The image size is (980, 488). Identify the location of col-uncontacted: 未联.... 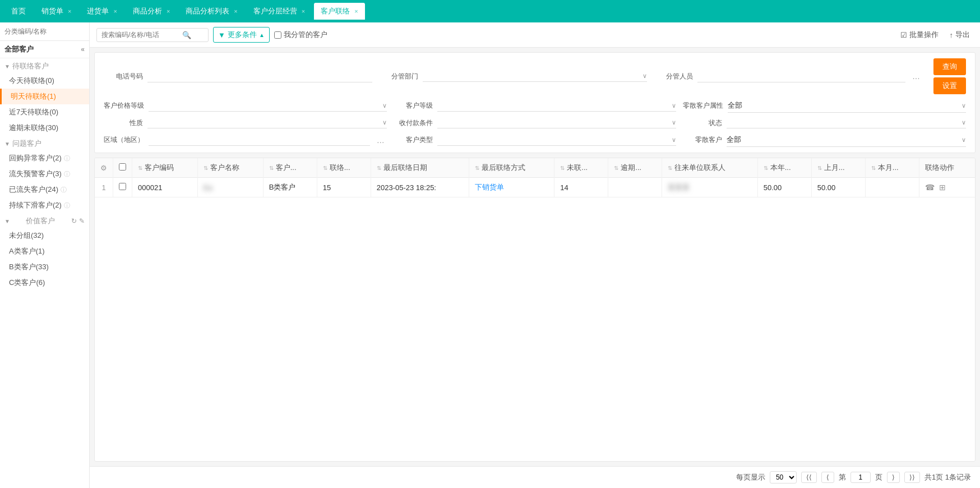
(581, 168).